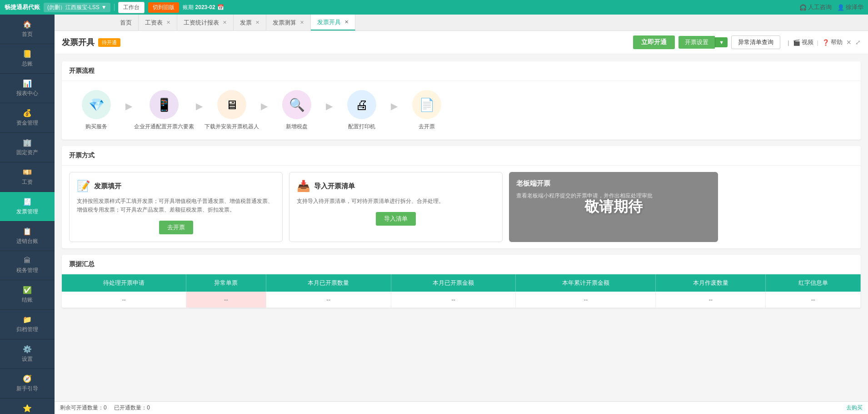  I want to click on import-card: 📥 导入开票清单 支持导入待开票清单，可对待开票清单进行拆分、合并处理。 导入清…, so click(396, 207).